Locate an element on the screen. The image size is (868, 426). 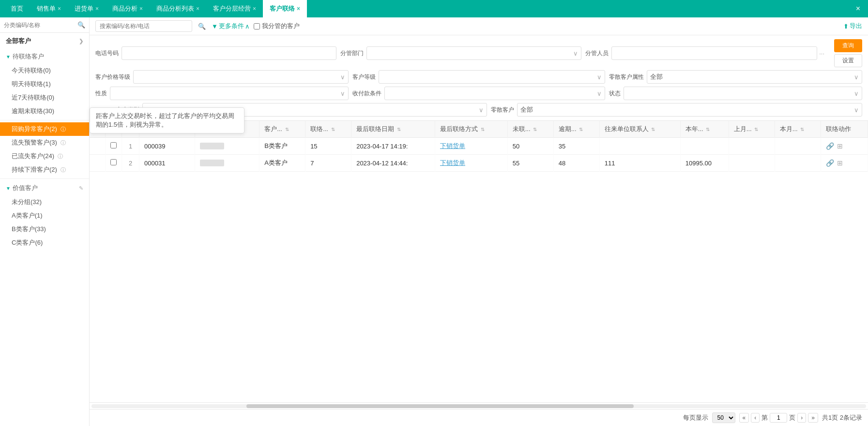
horizontal-scrollbar is located at coordinates (479, 406).